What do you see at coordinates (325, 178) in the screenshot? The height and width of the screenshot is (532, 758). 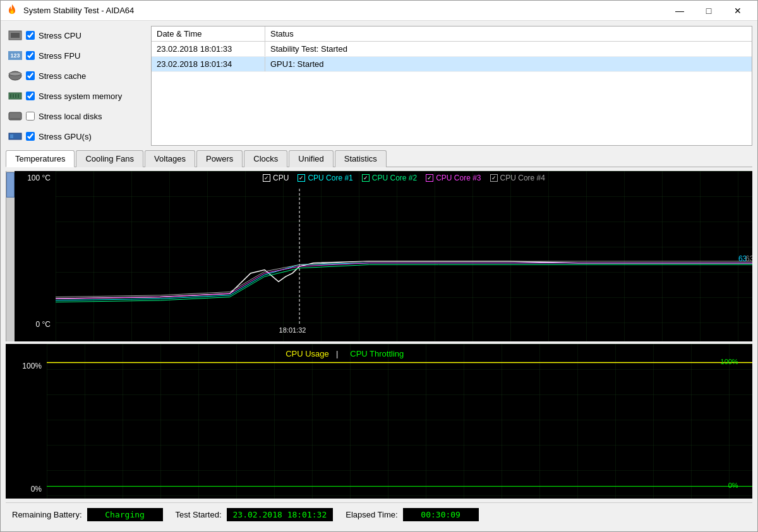 I see `legend-core1: ✓ CPU Core #1` at bounding box center [325, 178].